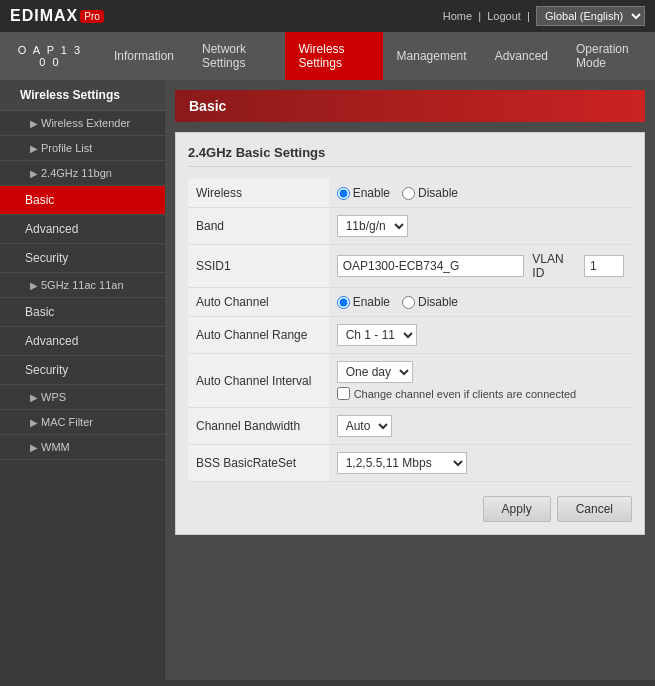 The image size is (655, 686). Describe the element at coordinates (432, 56) in the screenshot. I see `nav-management: Management` at that location.